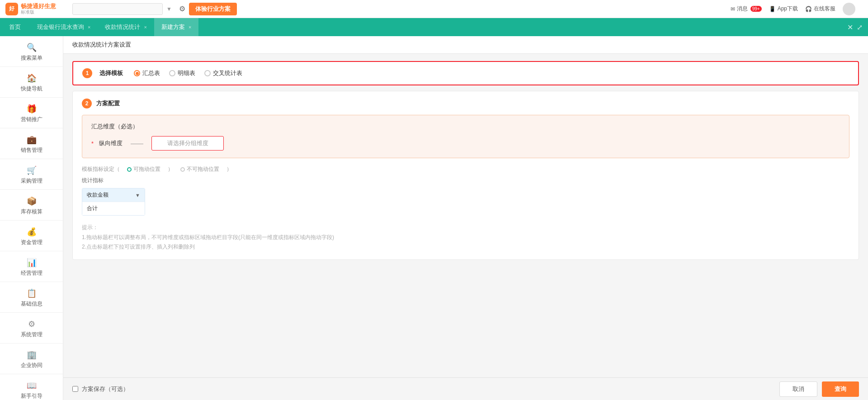 The height and width of the screenshot is (400, 868). Describe the element at coordinates (798, 389) in the screenshot. I see `cancel-button: 取消` at that location.